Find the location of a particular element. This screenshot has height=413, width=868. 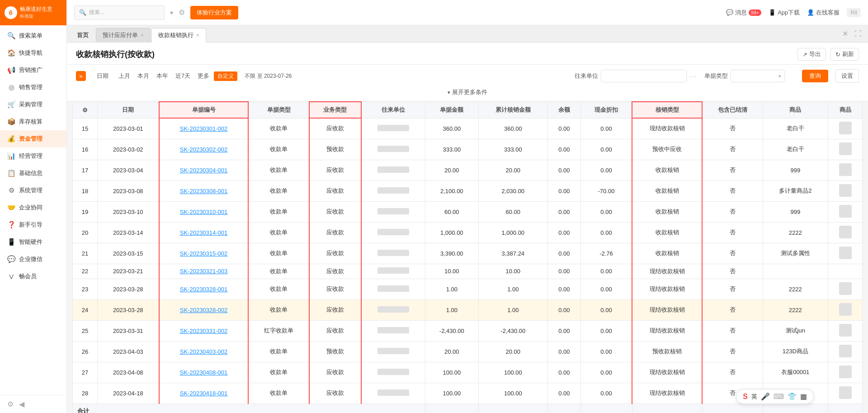

row-verified: 2,030.00 is located at coordinates (513, 191).